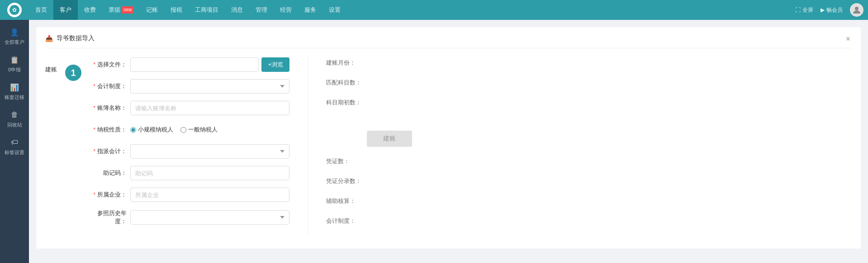  Describe the element at coordinates (14, 125) in the screenshot. I see `sidebar-label: 回收站` at that location.